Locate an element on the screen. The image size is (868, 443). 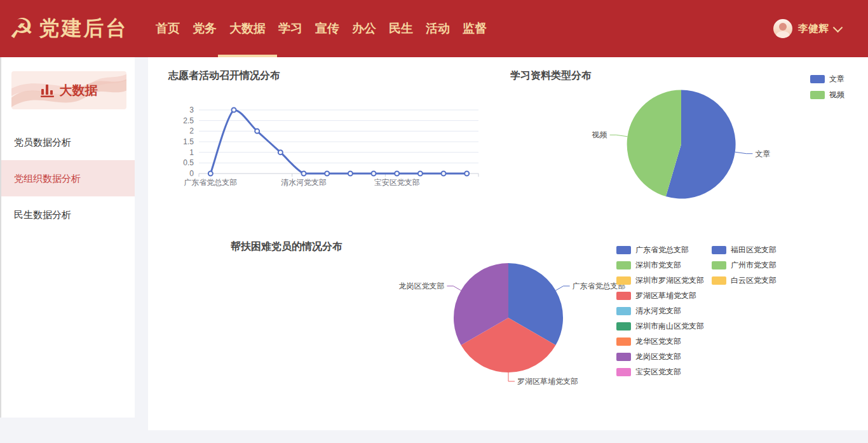
legend-item: 福田区党支部 is located at coordinates (759, 250).